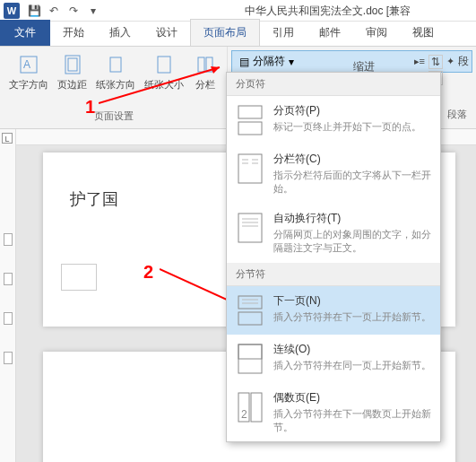 Image resolution: width=476 pixels, height=462 pixels. What do you see at coordinates (333, 233) in the screenshot?
I see `text-wrapping-break-item: 自动换行符(T)分隔网页上的对象周围的文字，如分隔题注文字与正文。` at bounding box center [333, 233].